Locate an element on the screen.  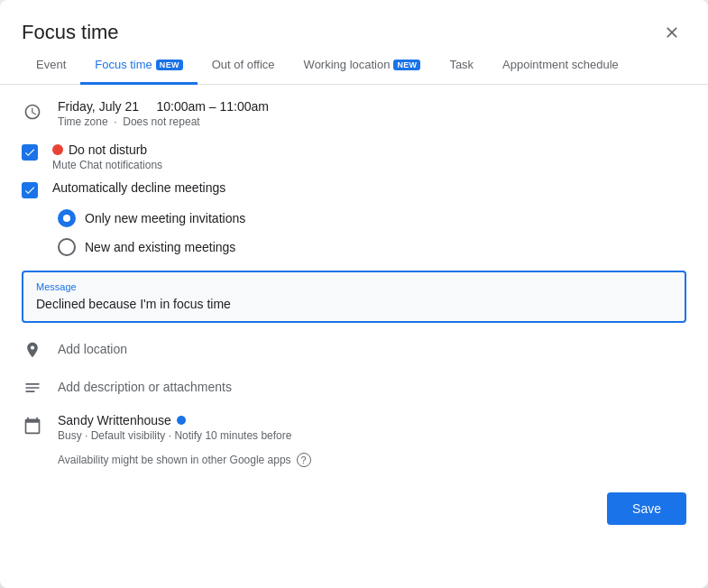
dnd-checkbox is located at coordinates (30, 152).